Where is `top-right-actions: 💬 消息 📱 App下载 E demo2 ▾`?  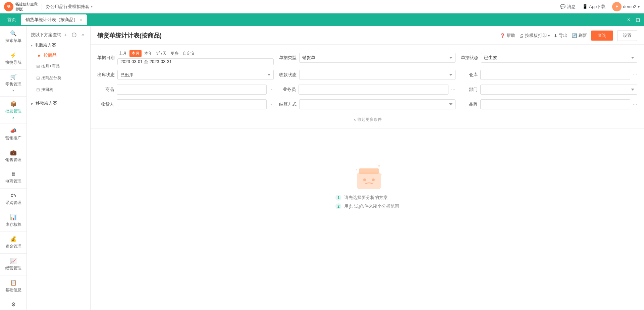 top-right-actions: 💬 消息 📱 App下载 E demo2 ▾ is located at coordinates (600, 7).